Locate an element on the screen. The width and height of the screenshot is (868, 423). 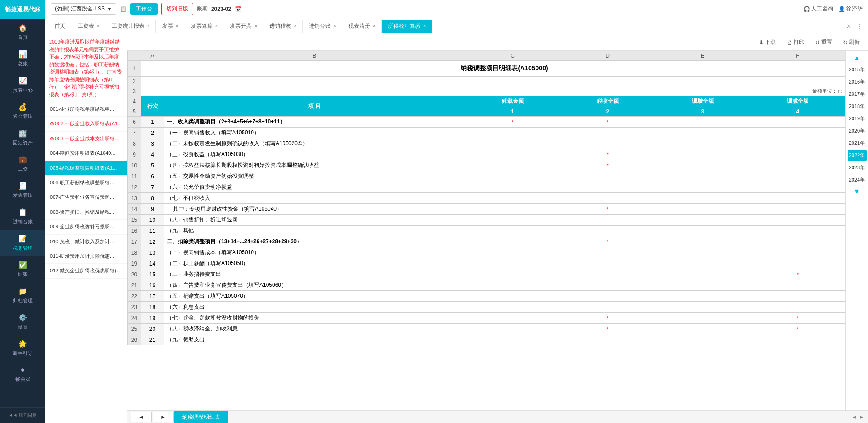
tab-invoice: 发票 × is located at coordinates (171, 26).